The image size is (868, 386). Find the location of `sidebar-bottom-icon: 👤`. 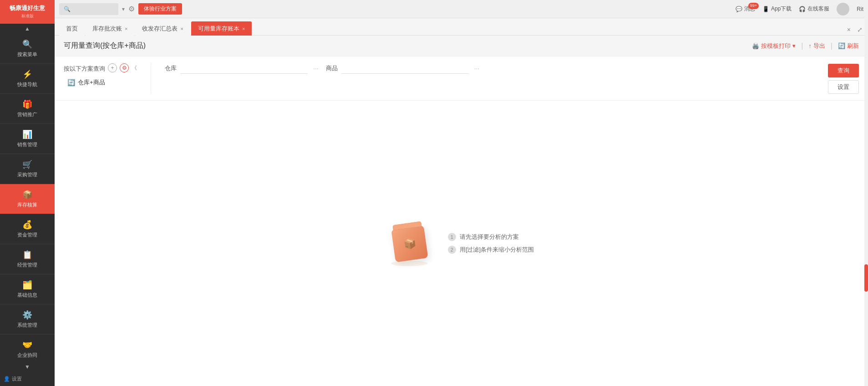

sidebar-bottom-icon: 👤 is located at coordinates (7, 379).